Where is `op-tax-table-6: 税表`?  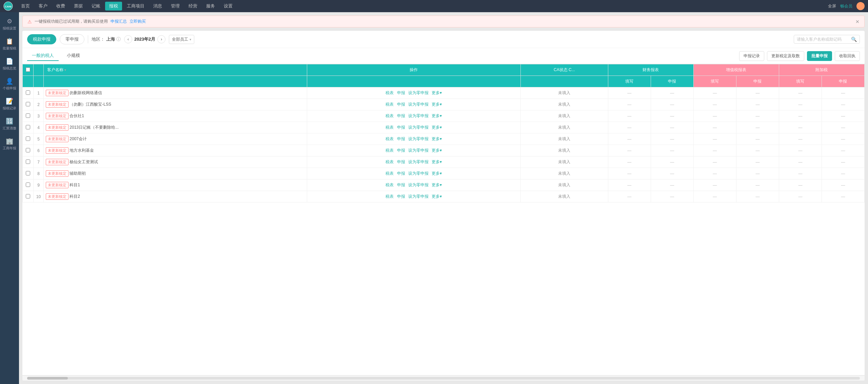
op-tax-table-6: 税表 is located at coordinates (390, 162).